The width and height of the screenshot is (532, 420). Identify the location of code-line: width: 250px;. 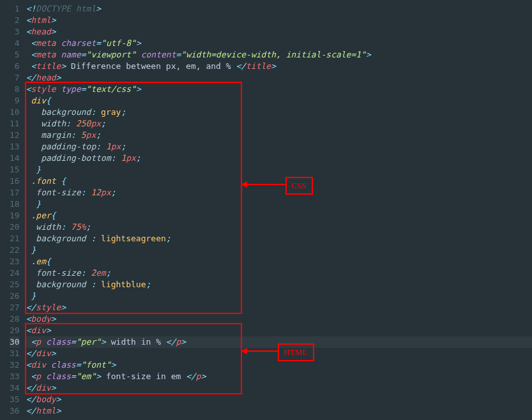
(279, 124).